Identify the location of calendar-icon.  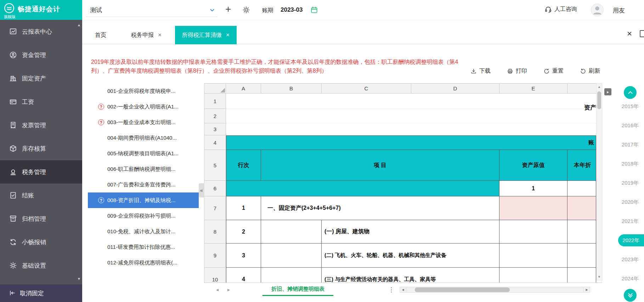
(314, 10).